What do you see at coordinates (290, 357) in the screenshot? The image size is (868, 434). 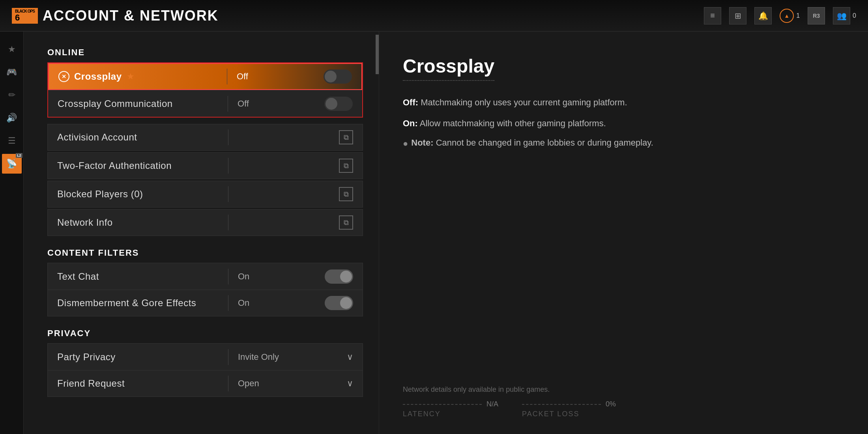 I see `party-privacy-value: Invite Only` at bounding box center [290, 357].